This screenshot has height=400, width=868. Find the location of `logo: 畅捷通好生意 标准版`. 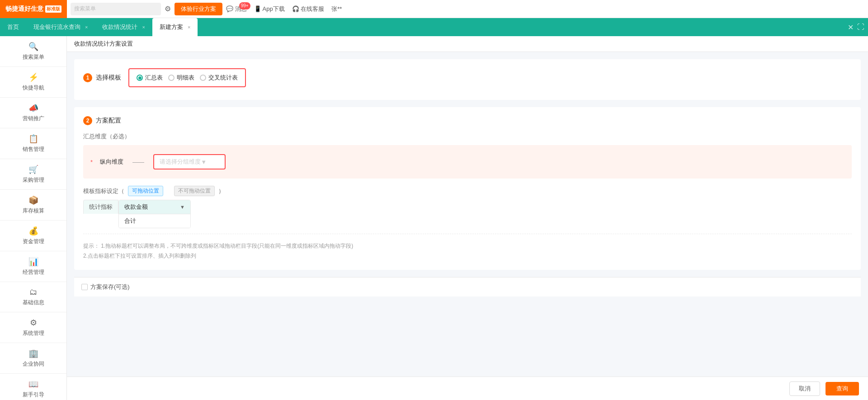

logo: 畅捷通好生意 标准版 is located at coordinates (33, 9).